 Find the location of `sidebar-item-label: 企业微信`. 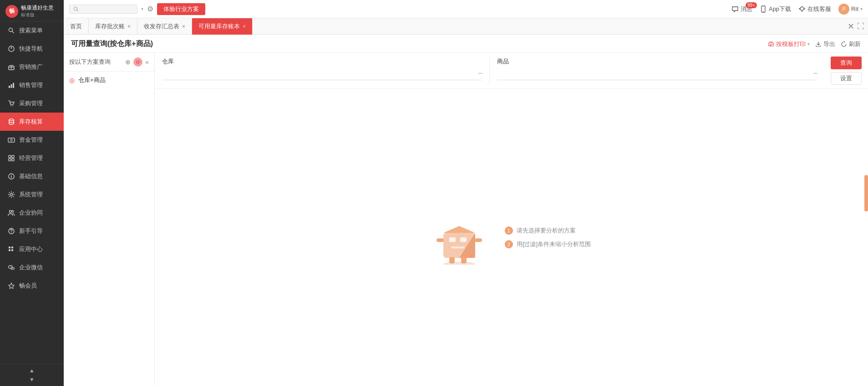

sidebar-item-label: 企业微信 is located at coordinates (31, 268).